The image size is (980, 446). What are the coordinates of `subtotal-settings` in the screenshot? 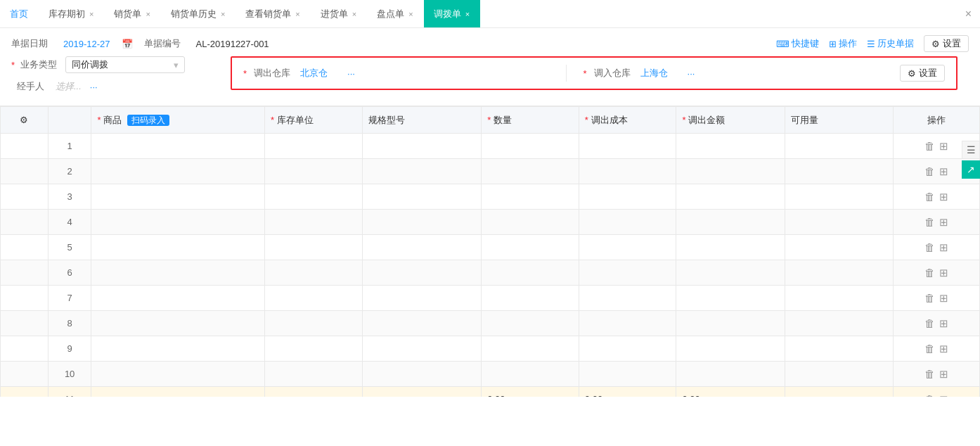 It's located at (25, 393).